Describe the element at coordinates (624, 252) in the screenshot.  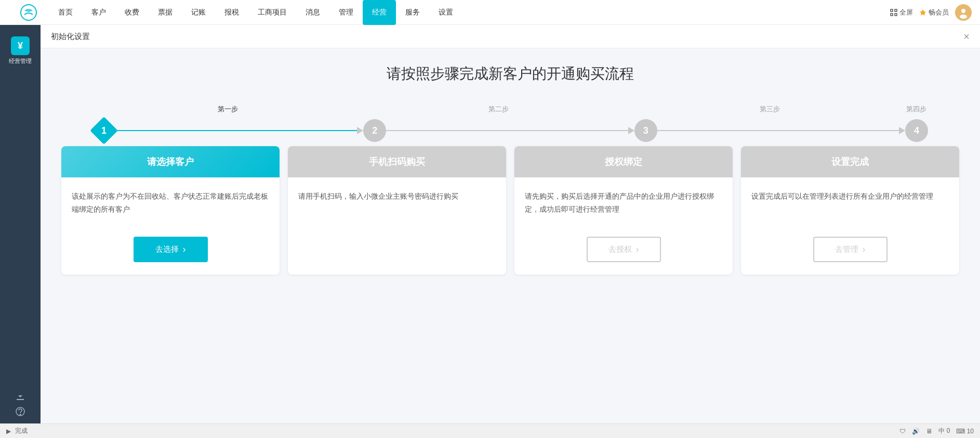
I see `card3-footer: 去授权 ›` at that location.